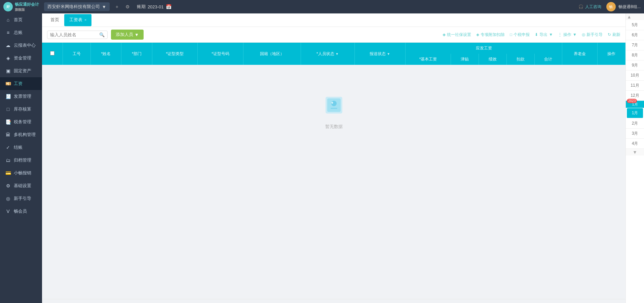 The height and width of the screenshot is (303, 644). I want to click on ops-icon: ⋮, so click(560, 35).